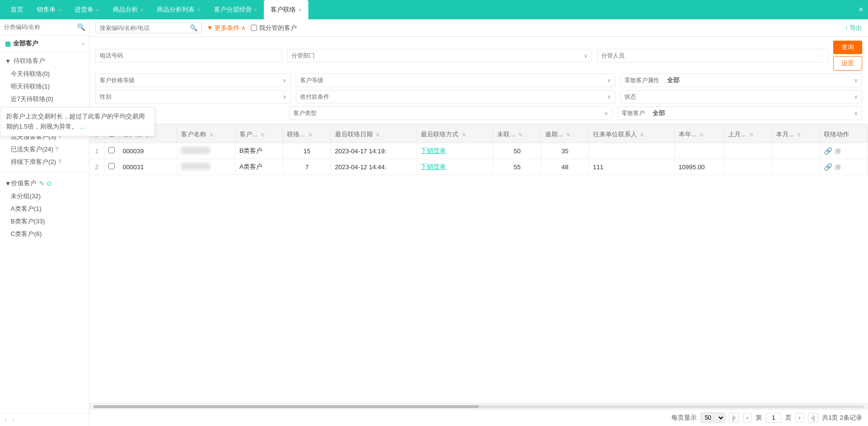  Describe the element at coordinates (45, 234) in the screenshot. I see `sidebar-item-class-c: C类客户(6)` at that location.